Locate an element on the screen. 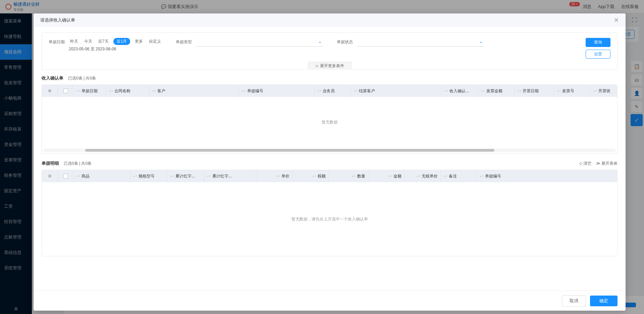  double-chevron-down-icon: ≫ is located at coordinates (598, 163).